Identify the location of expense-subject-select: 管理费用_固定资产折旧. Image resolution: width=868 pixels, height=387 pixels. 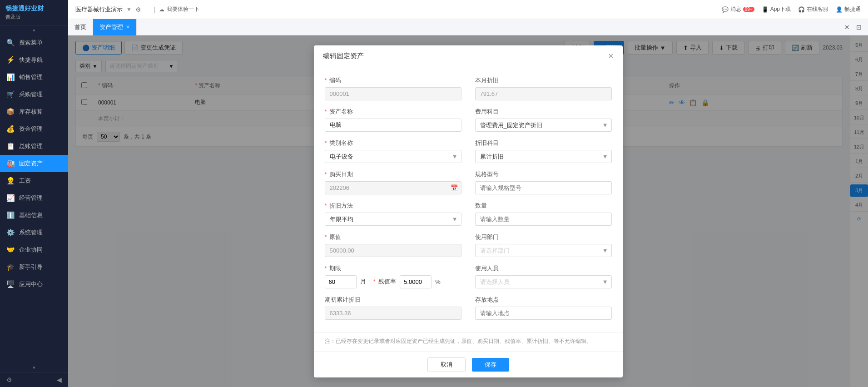
(543, 125).